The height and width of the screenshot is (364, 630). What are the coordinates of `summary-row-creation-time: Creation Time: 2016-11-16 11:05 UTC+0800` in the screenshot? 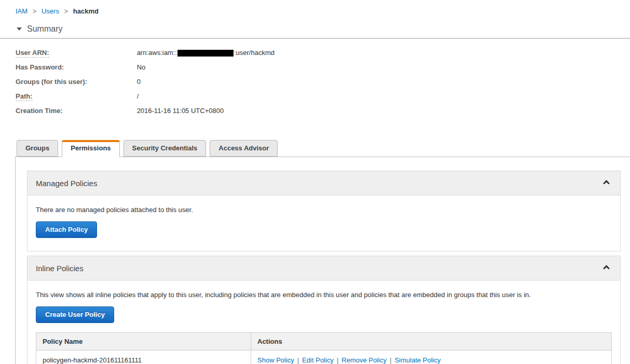 It's located at (323, 111).